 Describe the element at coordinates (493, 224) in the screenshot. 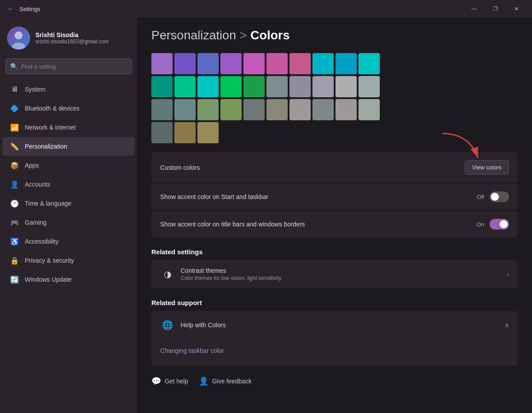

I see `accent-titlebar-right: On` at that location.